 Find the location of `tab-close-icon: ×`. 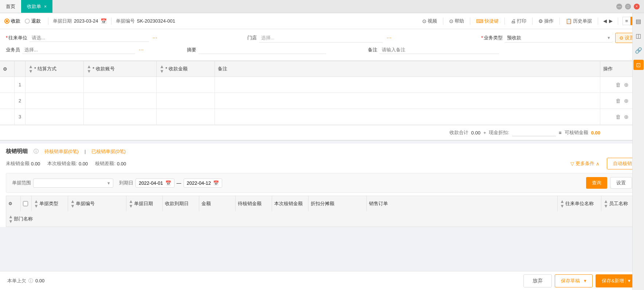

tab-close-icon: × is located at coordinates (45, 7).